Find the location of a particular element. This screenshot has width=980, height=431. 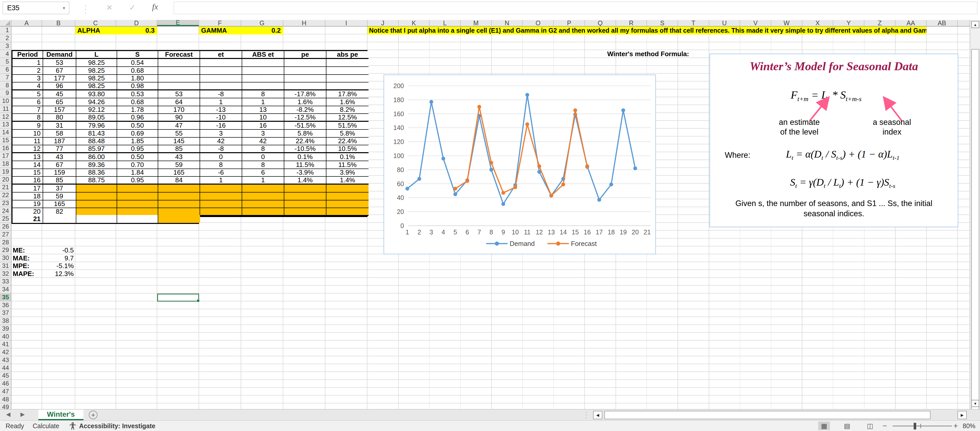

table-cell: -6 is located at coordinates (221, 173).